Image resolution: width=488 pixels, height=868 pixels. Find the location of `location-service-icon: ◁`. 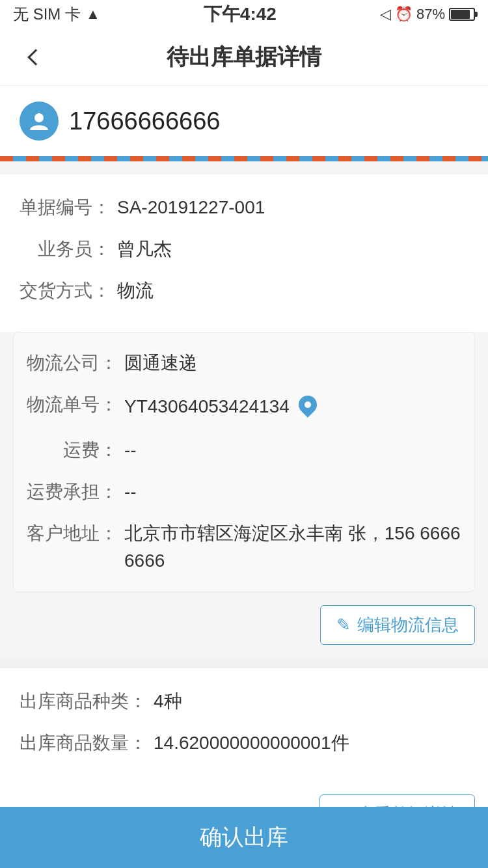

location-service-icon: ◁ is located at coordinates (385, 14).